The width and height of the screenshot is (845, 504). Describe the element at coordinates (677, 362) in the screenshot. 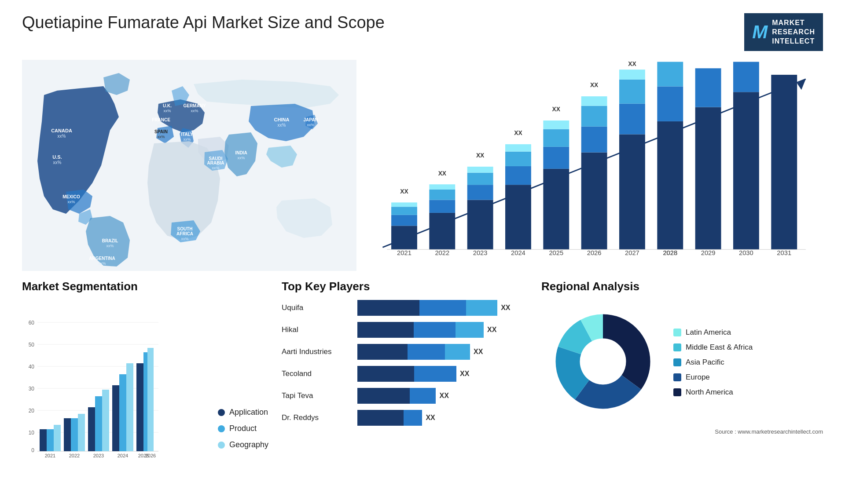

I see `reg-dot-asia-pacific` at that location.